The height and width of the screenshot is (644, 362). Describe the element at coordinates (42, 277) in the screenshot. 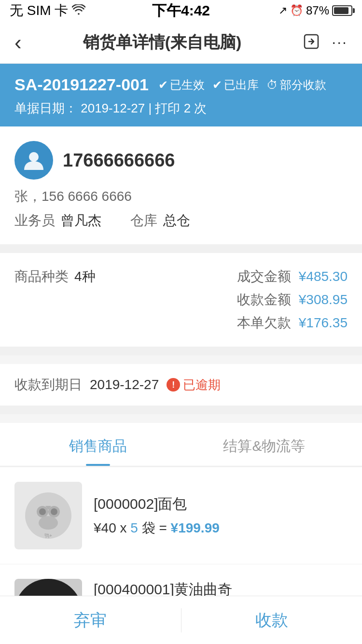

I see `type-label: 商品种类` at that location.